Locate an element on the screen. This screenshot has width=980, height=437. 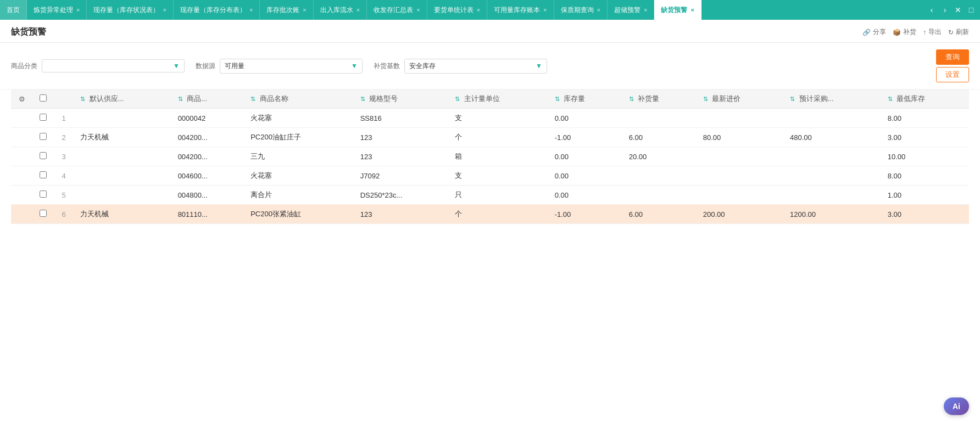
tab-close-stock-status: × is located at coordinates (164, 10).